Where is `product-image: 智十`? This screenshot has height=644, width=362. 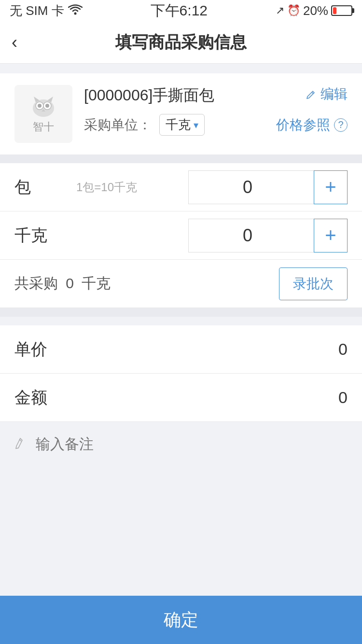
product-image: 智十 is located at coordinates (43, 114).